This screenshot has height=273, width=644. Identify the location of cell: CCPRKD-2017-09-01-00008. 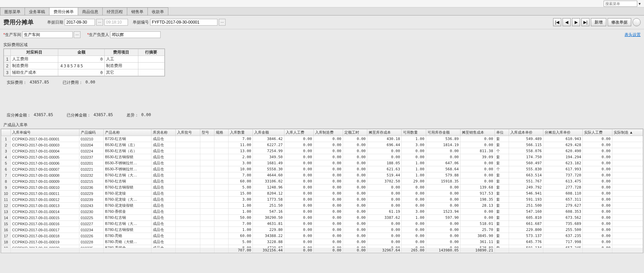
(45, 175).